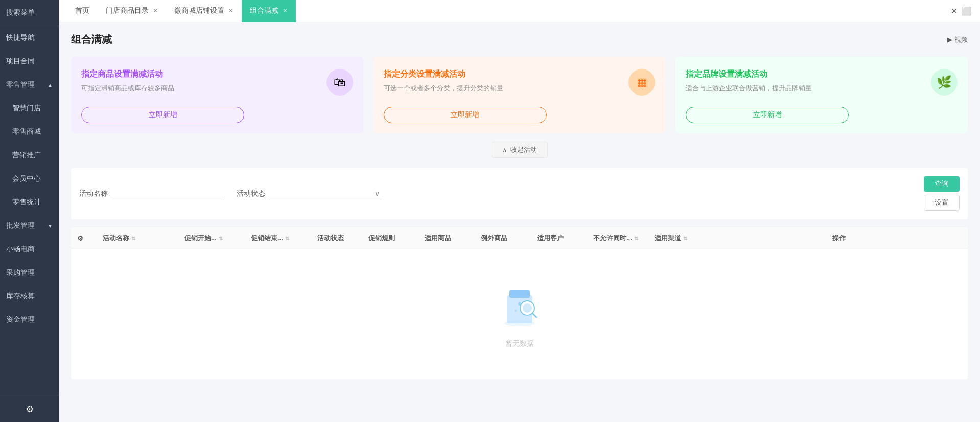  I want to click on sidebar-item-finance: 资金管理, so click(30, 320).